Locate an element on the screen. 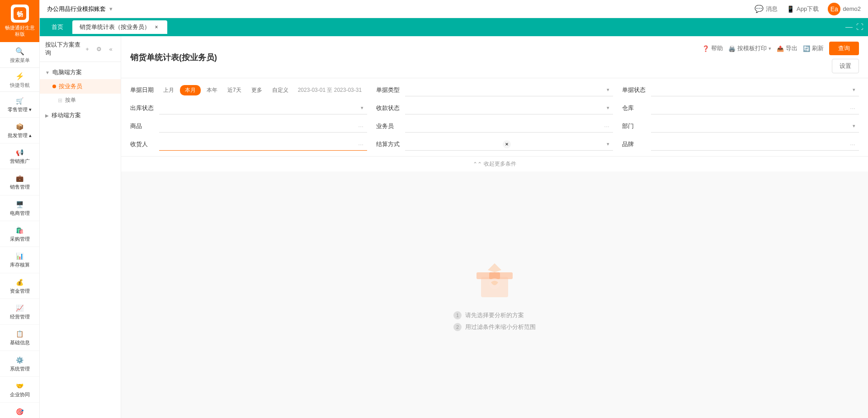  sidebar-search-item: 🔍 搜索菜单 is located at coordinates (20, 55).